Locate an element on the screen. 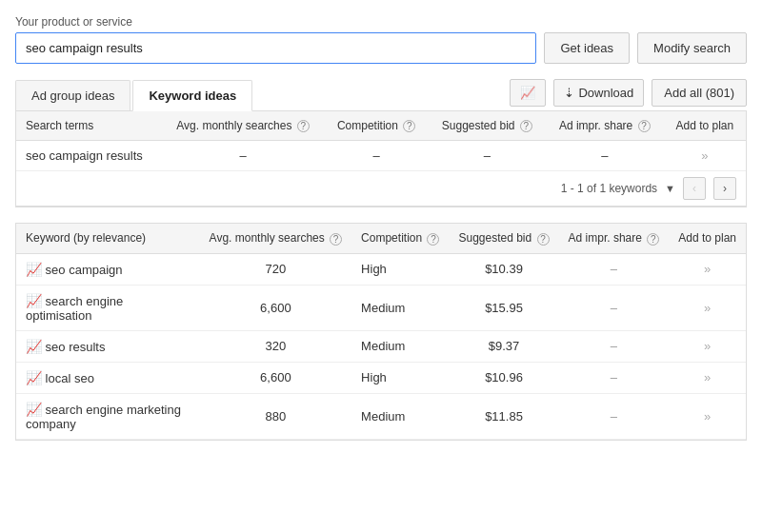 The width and height of the screenshot is (762, 532). kw-suggested-bid: $15.95 is located at coordinates (503, 307).